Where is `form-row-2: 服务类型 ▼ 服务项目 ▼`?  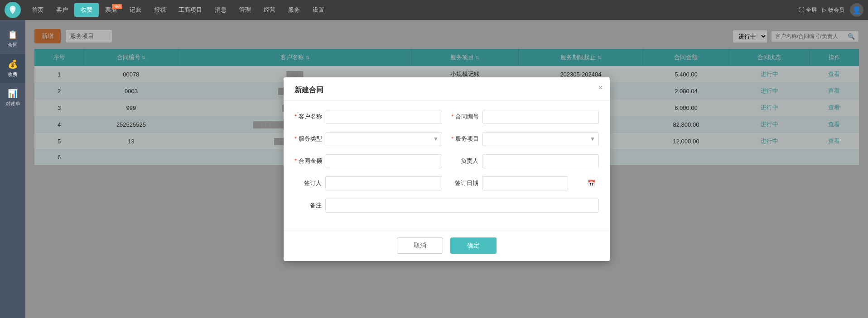
form-row-2: 服务类型 ▼ 服务项目 ▼ is located at coordinates (447, 139).